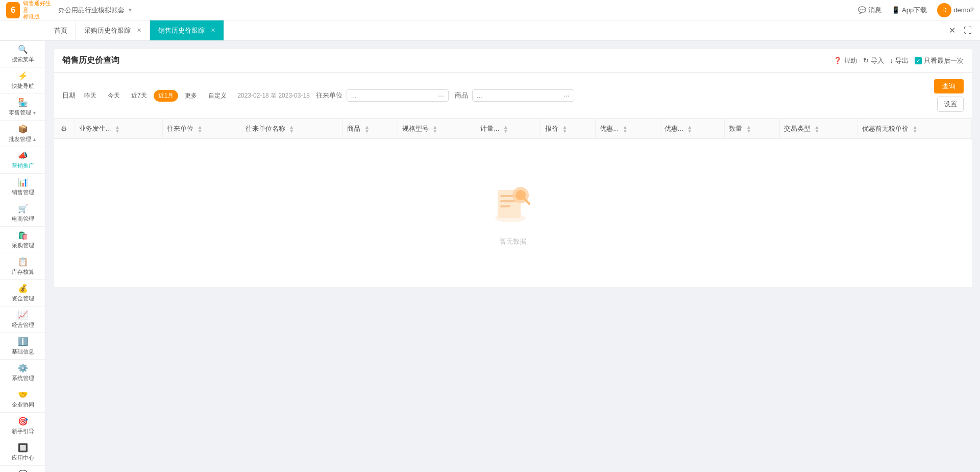 The width and height of the screenshot is (980, 472). What do you see at coordinates (139, 96) in the screenshot?
I see `date-7days-button: 近7天` at bounding box center [139, 96].